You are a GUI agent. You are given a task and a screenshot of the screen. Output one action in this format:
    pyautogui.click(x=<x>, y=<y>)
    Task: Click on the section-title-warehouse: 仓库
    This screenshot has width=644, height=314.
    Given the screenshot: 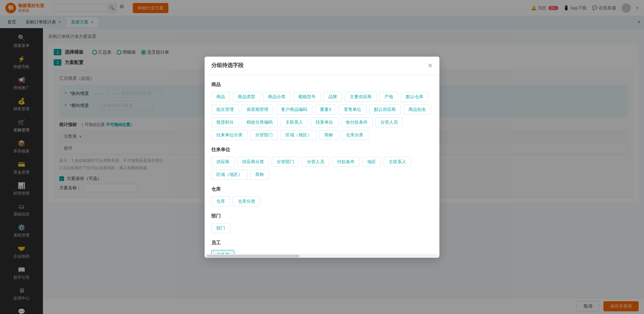 What is the action you would take?
    pyautogui.click(x=322, y=189)
    